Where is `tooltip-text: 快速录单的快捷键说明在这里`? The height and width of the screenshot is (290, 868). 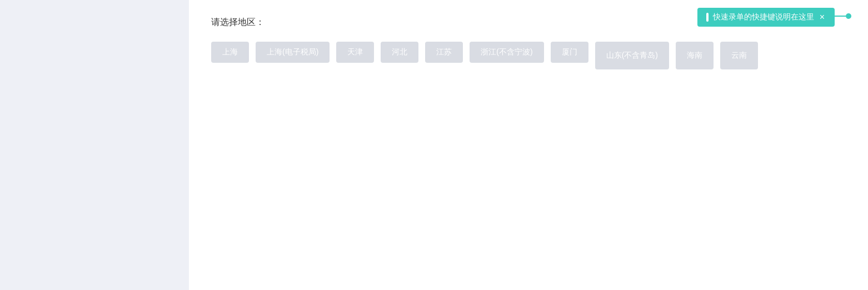
tooltip-text: 快速录单的快捷键说明在这里 is located at coordinates (764, 17).